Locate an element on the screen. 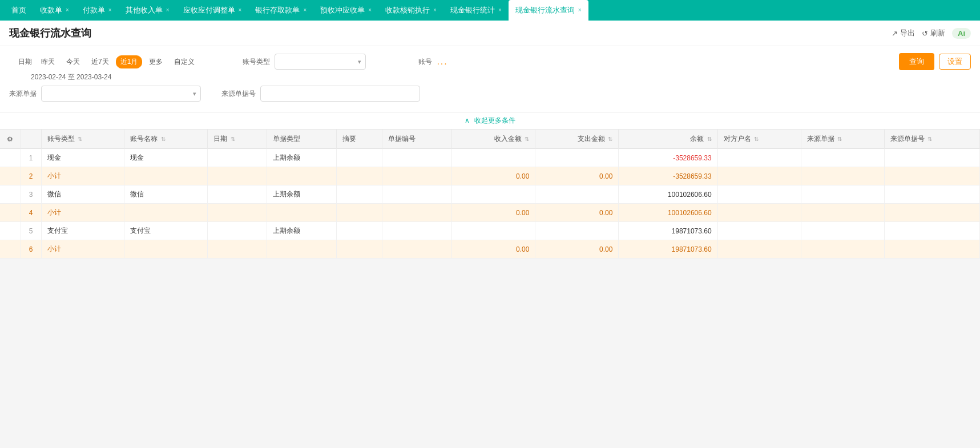 The width and height of the screenshot is (980, 448). nav-collection: 收款核销执行 × is located at coordinates (411, 10).